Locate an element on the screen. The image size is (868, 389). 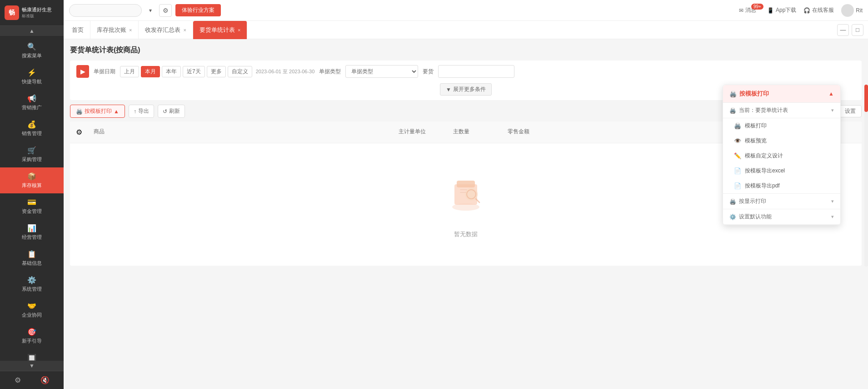
print-template-button: 🖨️ 按模板打印 ▲ is located at coordinates (97, 111).